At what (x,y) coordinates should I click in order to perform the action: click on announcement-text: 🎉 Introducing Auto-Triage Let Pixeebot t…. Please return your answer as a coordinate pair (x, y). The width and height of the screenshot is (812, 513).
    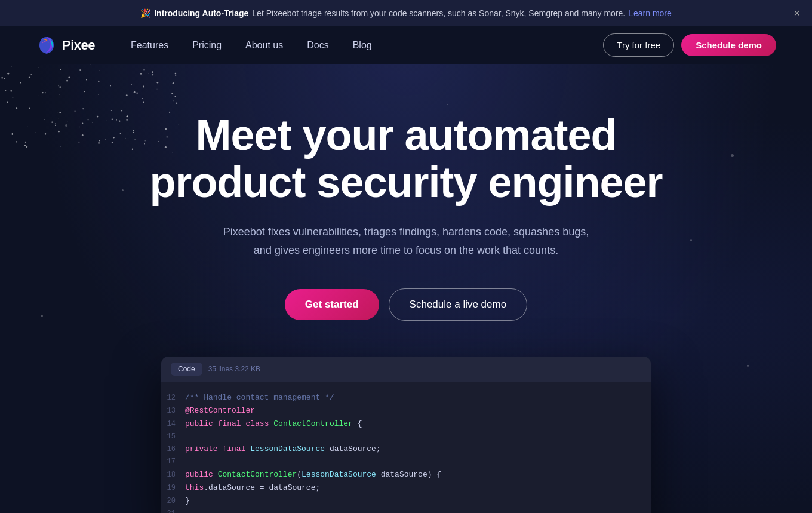
    Looking at the image, I should click on (406, 13).